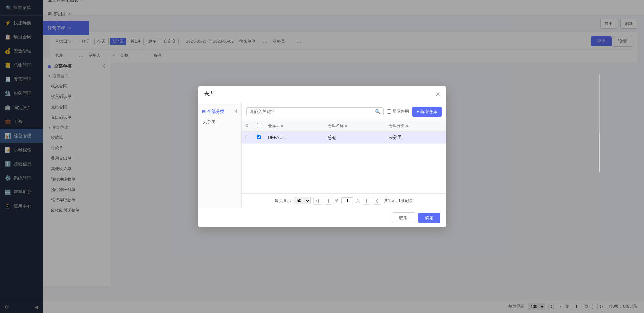  Describe the element at coordinates (389, 112) in the screenshot. I see `show-disabled-checkbox` at that location.